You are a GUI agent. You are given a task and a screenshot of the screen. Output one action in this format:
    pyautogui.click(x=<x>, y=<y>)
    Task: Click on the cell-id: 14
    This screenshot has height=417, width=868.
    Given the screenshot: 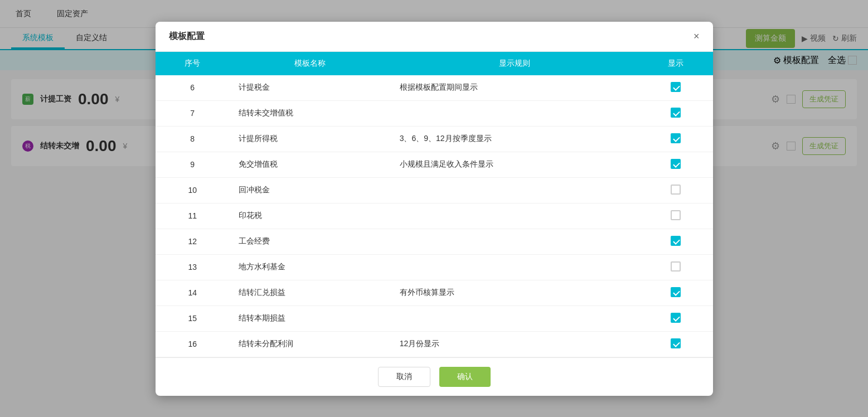 What is the action you would take?
    pyautogui.click(x=193, y=293)
    